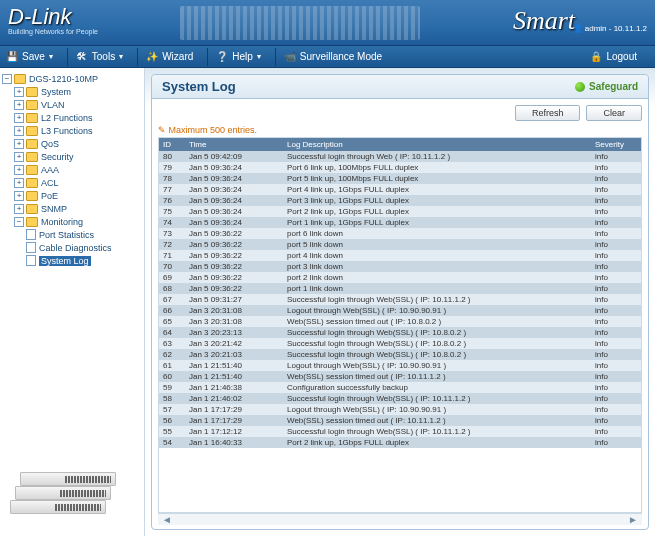 The image size is (655, 537). Describe the element at coordinates (400, 366) in the screenshot. I see `table-row: 61Jan 1 21:51:40Logout through Web(SSL) …` at that location.